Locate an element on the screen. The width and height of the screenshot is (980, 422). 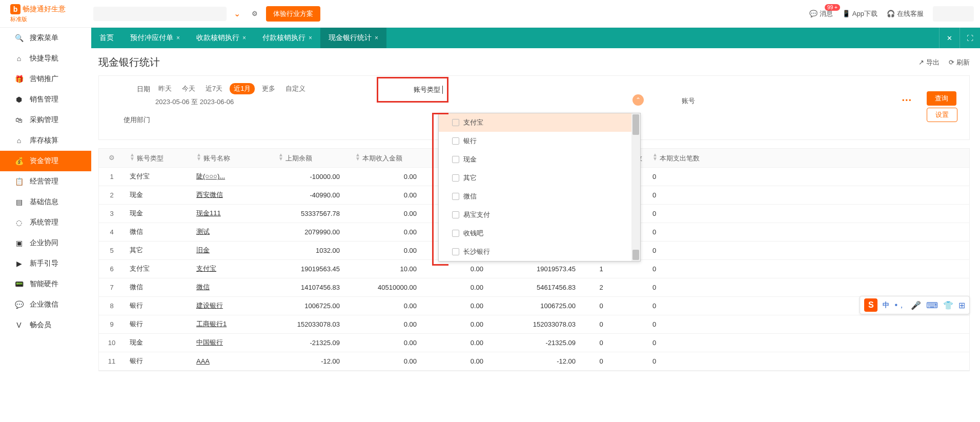
chevron-down-icon: ⌄ is located at coordinates (237, 13).